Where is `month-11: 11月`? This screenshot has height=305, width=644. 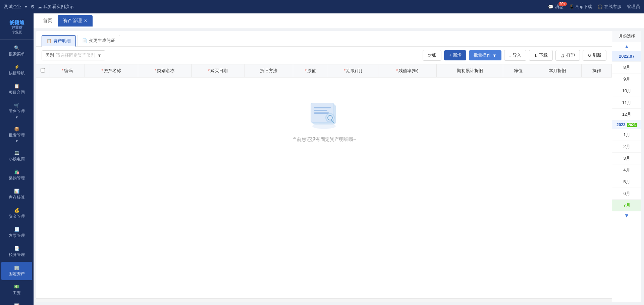 month-11: 11月 is located at coordinates (627, 103).